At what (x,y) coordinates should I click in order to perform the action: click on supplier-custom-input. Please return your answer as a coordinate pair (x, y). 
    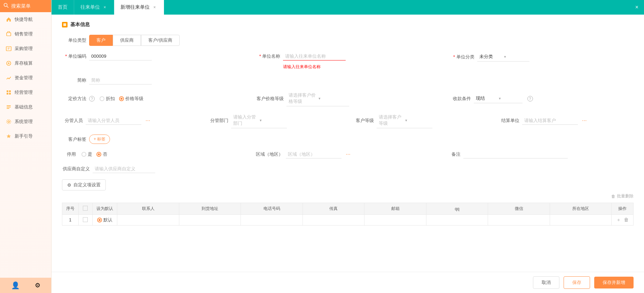
    Looking at the image, I should click on (124, 169).